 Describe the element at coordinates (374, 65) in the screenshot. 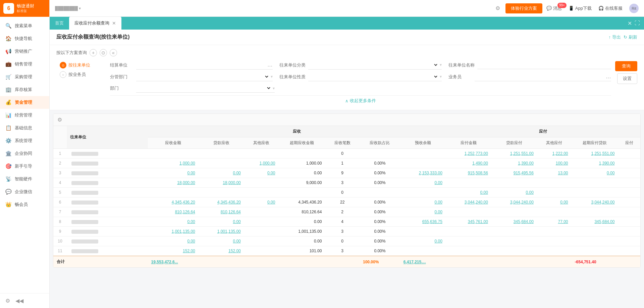

I see `partner-category-select` at that location.